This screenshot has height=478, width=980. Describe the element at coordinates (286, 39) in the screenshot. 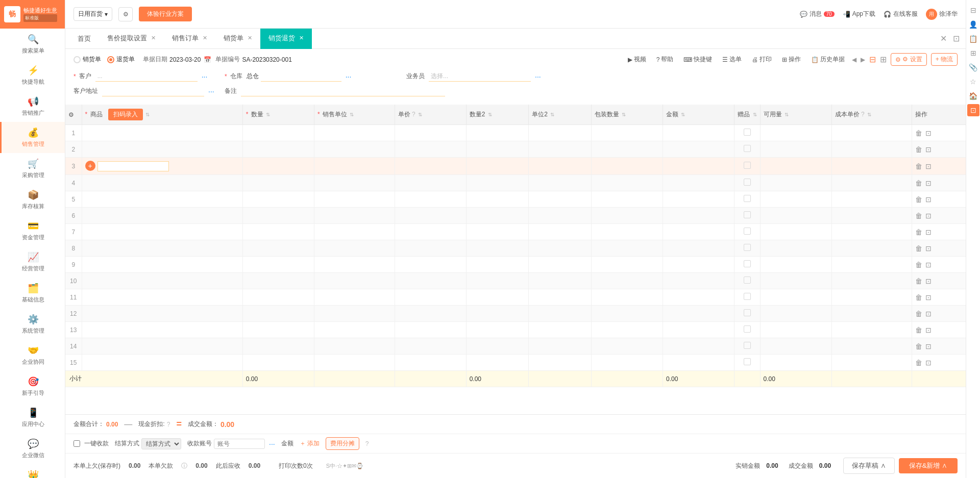

I see `tab-sales-return: 销货退货 ✕` at that location.